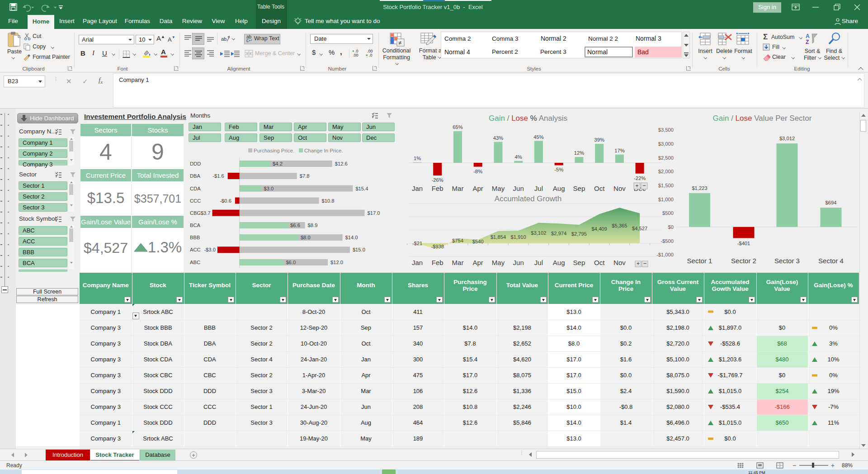  Describe the element at coordinates (498, 138) in the screenshot. I see `svg-text: 43%` at that location.